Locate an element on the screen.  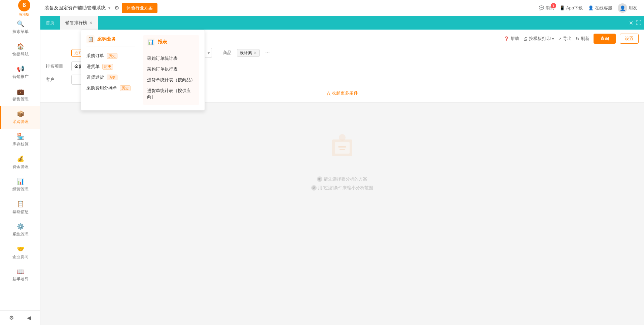
print-label: 按模板打印 is located at coordinates (540, 39).